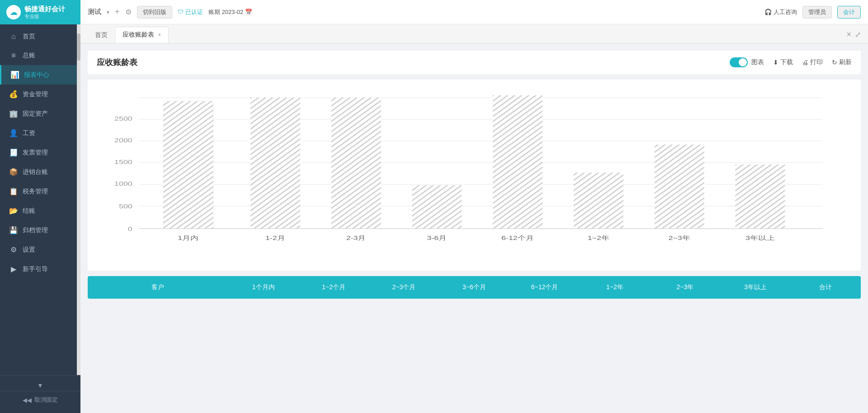  I want to click on sidebar-label-inventory: 进销台账, so click(35, 172).